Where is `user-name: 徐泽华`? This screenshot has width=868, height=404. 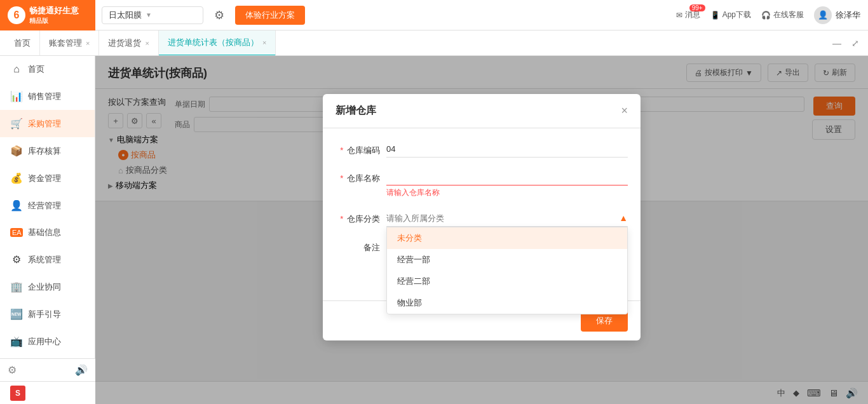 user-name: 徐泽华 is located at coordinates (848, 15).